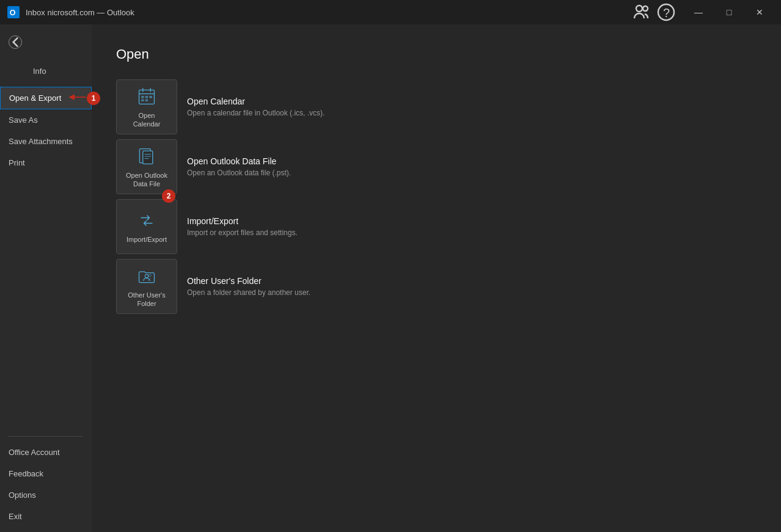 The width and height of the screenshot is (781, 532). I want to click on other-users-folder-card-label: Other User'sFolder, so click(147, 299).